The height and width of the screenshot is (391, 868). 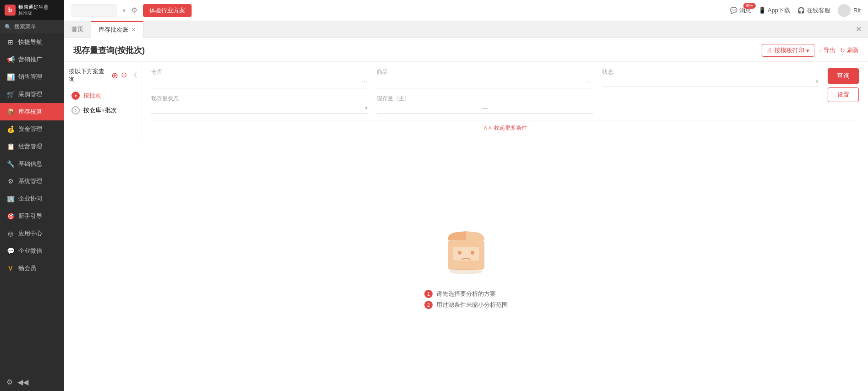 What do you see at coordinates (119, 76) in the screenshot?
I see `scheme-actions: ⊕ ⊙` at bounding box center [119, 76].